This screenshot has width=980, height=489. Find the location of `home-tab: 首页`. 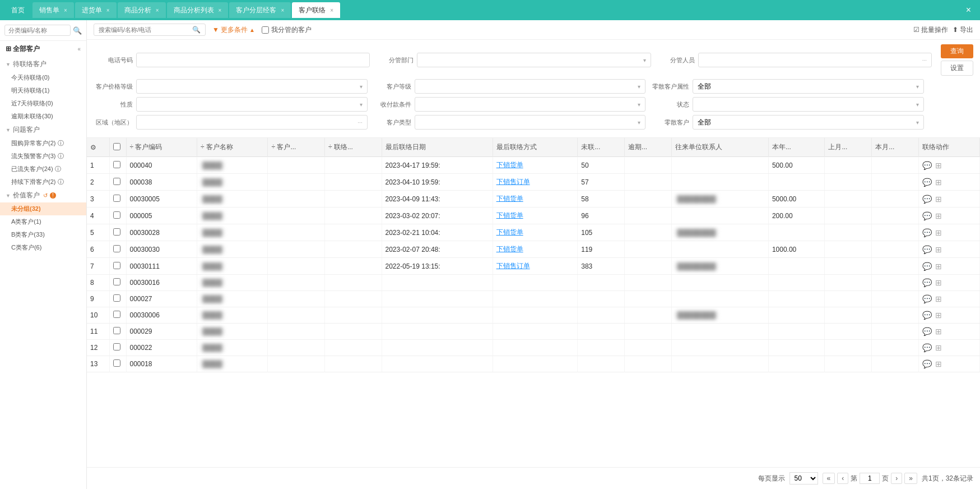

home-tab: 首页 is located at coordinates (18, 10).